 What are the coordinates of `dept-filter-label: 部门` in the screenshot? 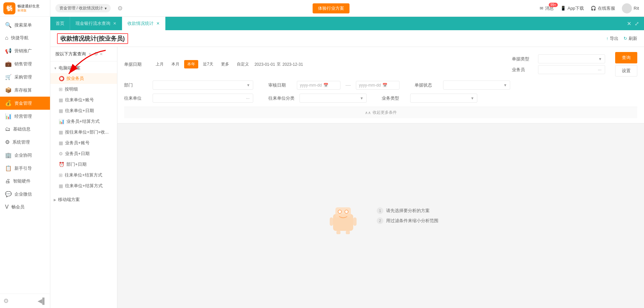 It's located at (136, 85).